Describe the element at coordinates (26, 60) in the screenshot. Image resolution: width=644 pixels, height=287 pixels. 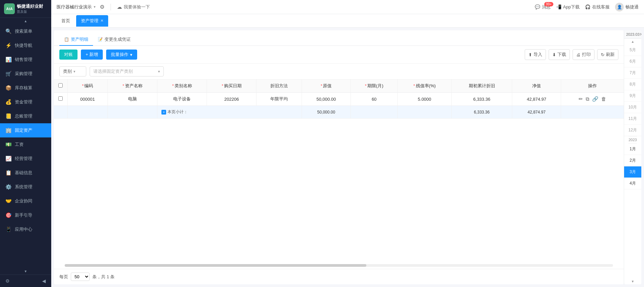
I see `sidebar-item-sales: 📊 销售管理` at that location.